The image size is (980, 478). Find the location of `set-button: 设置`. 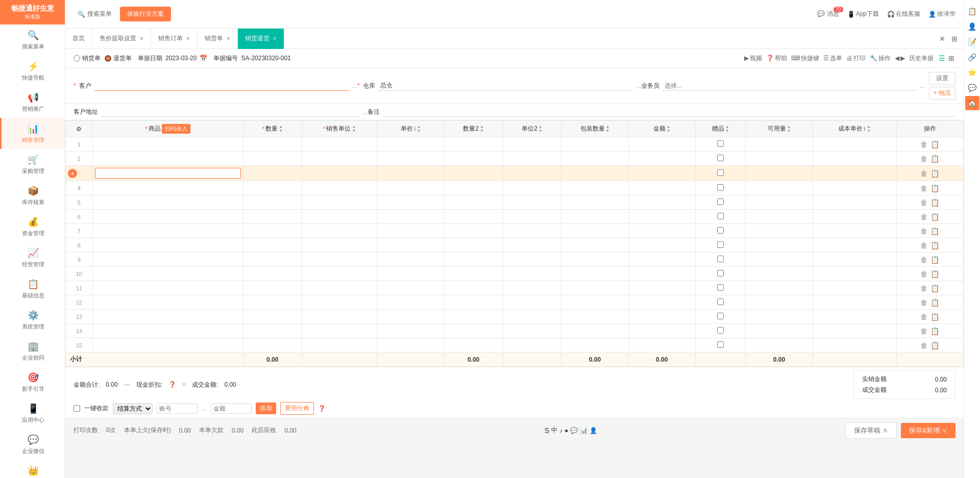

set-button: 设置 is located at coordinates (942, 79).